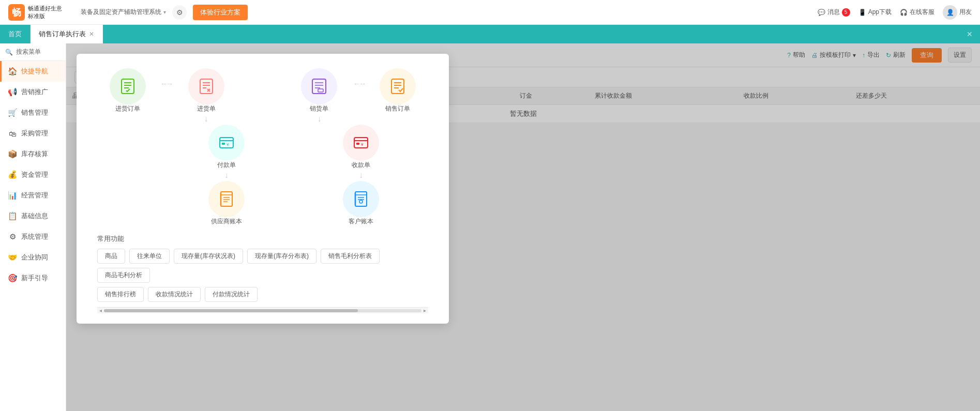 The height and width of the screenshot is (411, 980). Describe the element at coordinates (33, 227) in the screenshot. I see `sidebar: 🔍 搜索菜单 🏠 快捷导航 📢 营销推广 🛒 销售管理 🛍 采购管理 📦 库存核…` at that location.